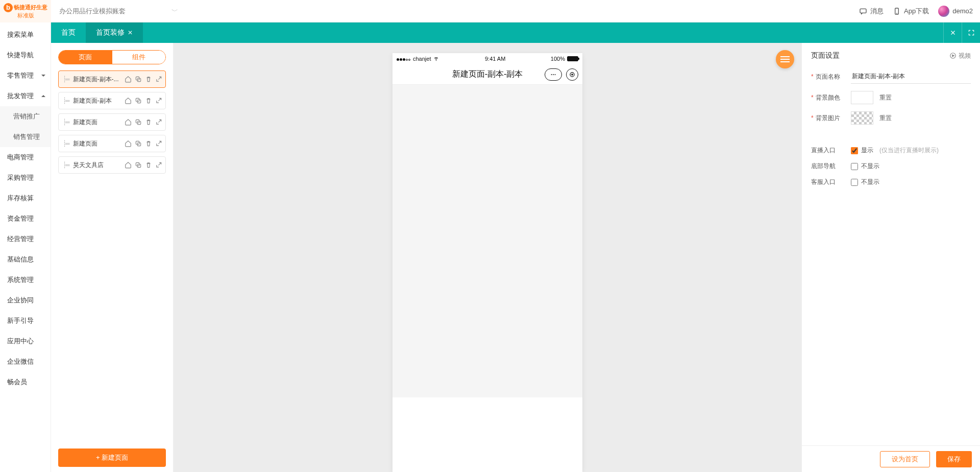  I want to click on bgcolor-reset-button: 重置, so click(886, 98).